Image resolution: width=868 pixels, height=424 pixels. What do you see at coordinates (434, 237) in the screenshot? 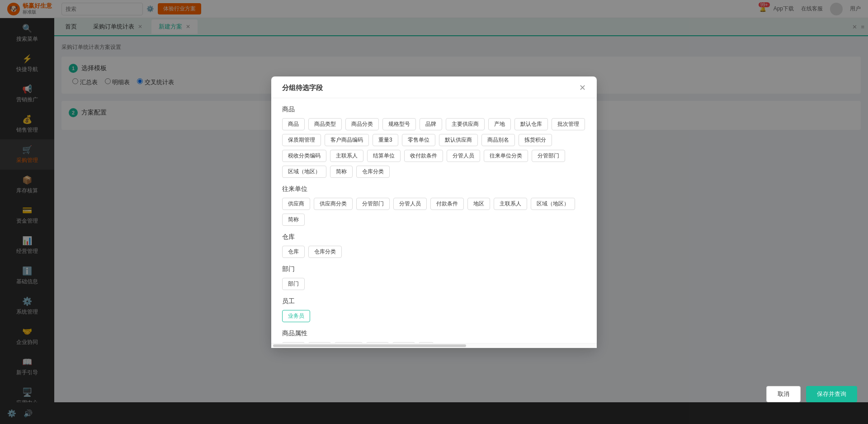
I see `section-title-warehouse: 仓库` at bounding box center [434, 237].